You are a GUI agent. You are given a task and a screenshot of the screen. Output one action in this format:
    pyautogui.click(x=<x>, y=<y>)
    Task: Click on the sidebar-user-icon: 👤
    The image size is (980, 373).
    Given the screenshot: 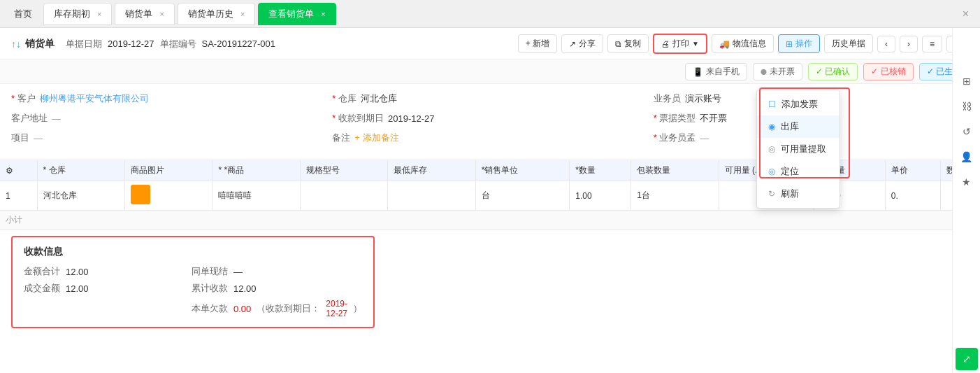 What is the action you would take?
    pyautogui.click(x=967, y=157)
    